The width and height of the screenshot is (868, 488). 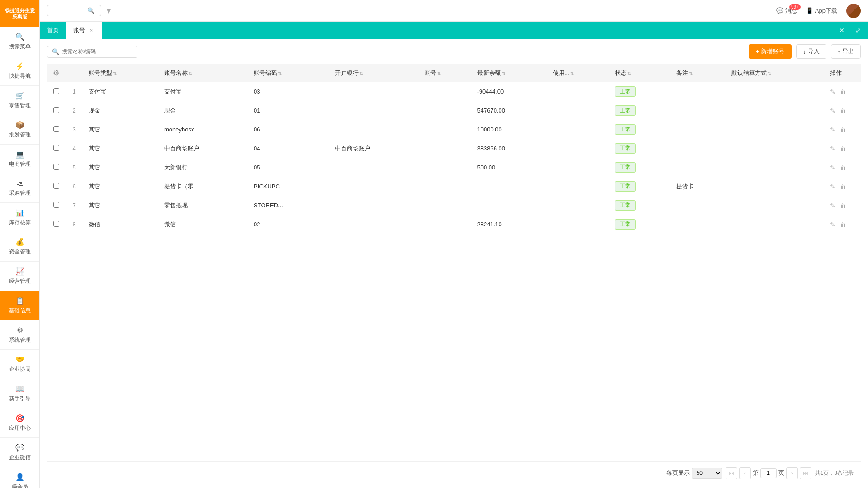 I want to click on topbar-search-icon: 🔍, so click(x=91, y=11).